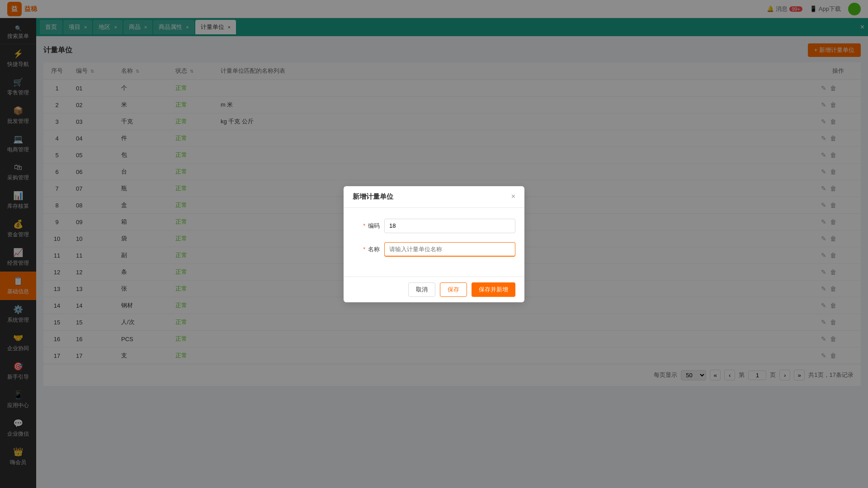  Describe the element at coordinates (450, 226) in the screenshot. I see `code-input` at that location.